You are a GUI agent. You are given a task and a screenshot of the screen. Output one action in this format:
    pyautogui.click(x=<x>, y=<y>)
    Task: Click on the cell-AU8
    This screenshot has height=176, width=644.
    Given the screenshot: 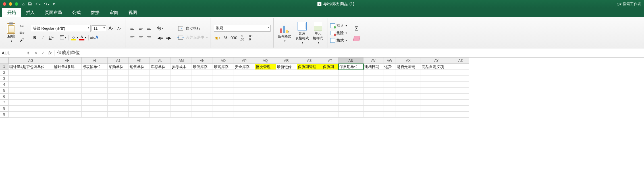 What is the action you would take?
    pyautogui.click(x=351, y=109)
    